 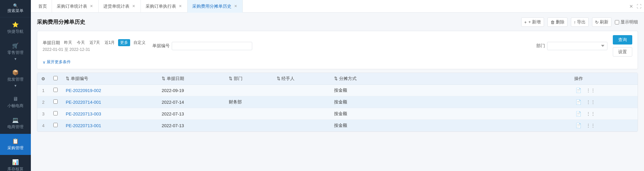 I want to click on cell-ops-0: 📄 ⋮⋮, so click(x=604, y=90).